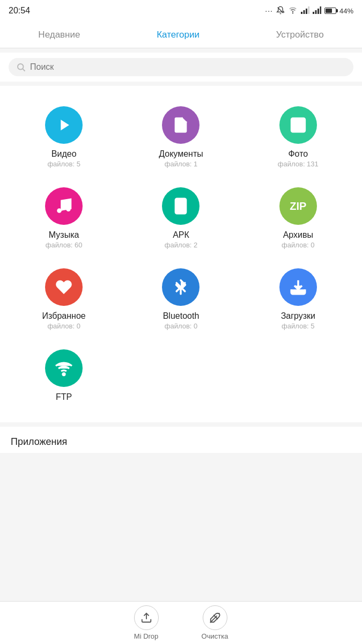  Describe the element at coordinates (298, 235) in the screenshot. I see `archives-label: Архивы` at that location.